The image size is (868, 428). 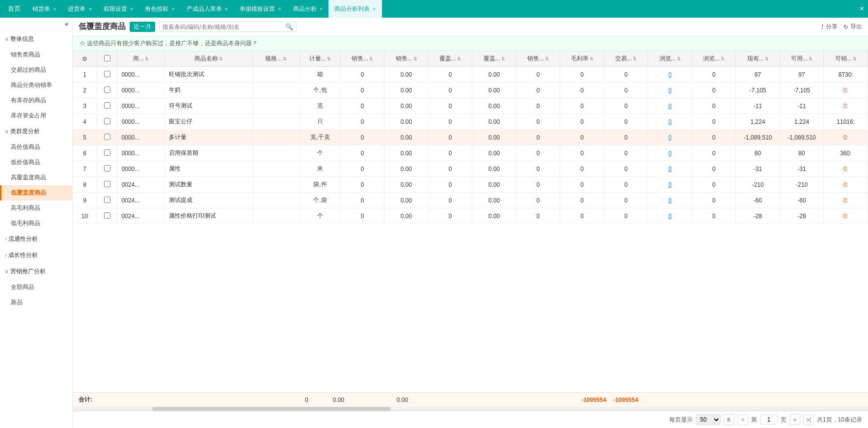 What do you see at coordinates (84, 59) in the screenshot?
I see `settings-icon: ⚙` at bounding box center [84, 59].